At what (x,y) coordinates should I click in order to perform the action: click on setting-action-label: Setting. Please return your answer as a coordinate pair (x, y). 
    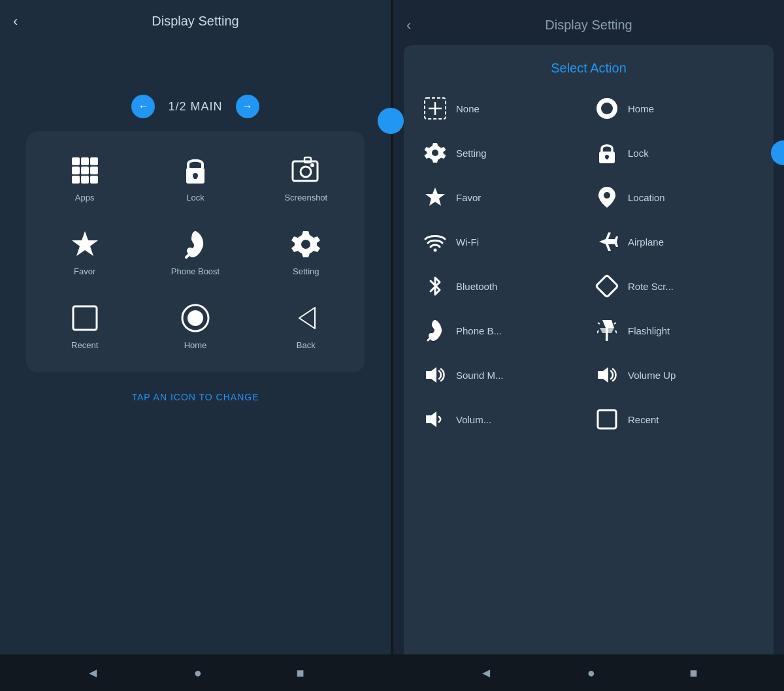
    Looking at the image, I should click on (472, 153).